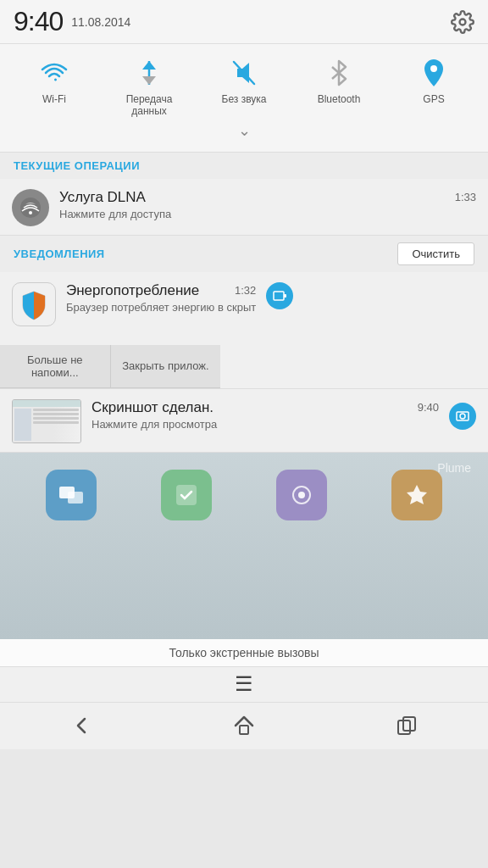  Describe the element at coordinates (38, 22) in the screenshot. I see `status-time: 9:40` at that location.